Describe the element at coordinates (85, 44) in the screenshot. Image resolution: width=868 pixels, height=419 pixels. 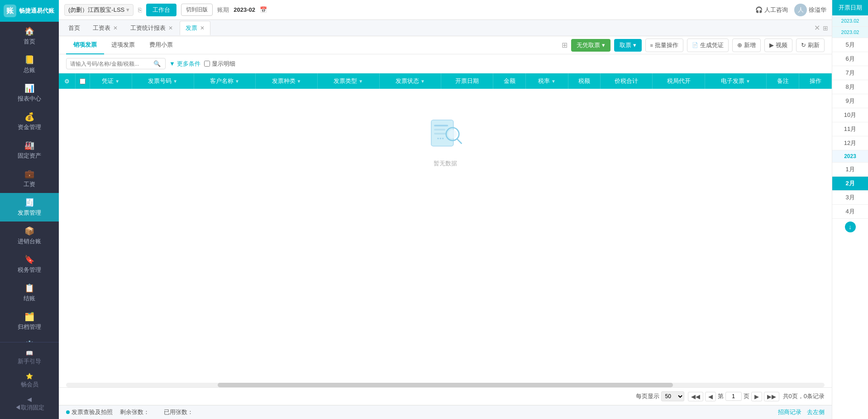
I see `subtab-sales-label: 销项发票` at that location.